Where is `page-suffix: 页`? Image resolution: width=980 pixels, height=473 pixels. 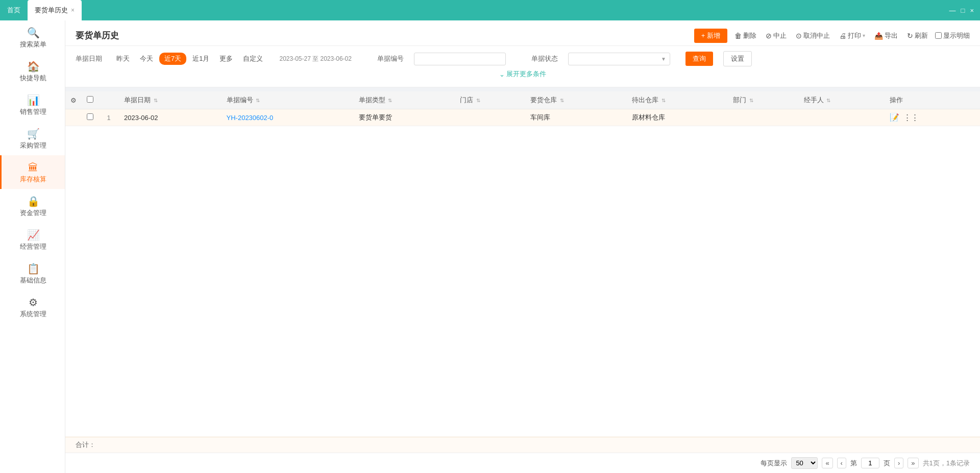 page-suffix: 页 is located at coordinates (887, 463).